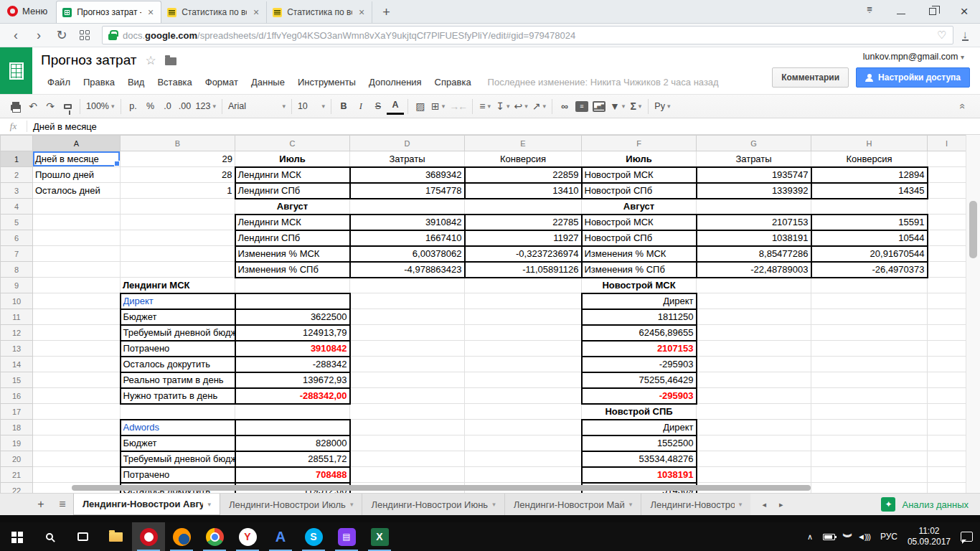  What do you see at coordinates (870, 191) in the screenshot?
I see `cell-H3: 14345` at bounding box center [870, 191].